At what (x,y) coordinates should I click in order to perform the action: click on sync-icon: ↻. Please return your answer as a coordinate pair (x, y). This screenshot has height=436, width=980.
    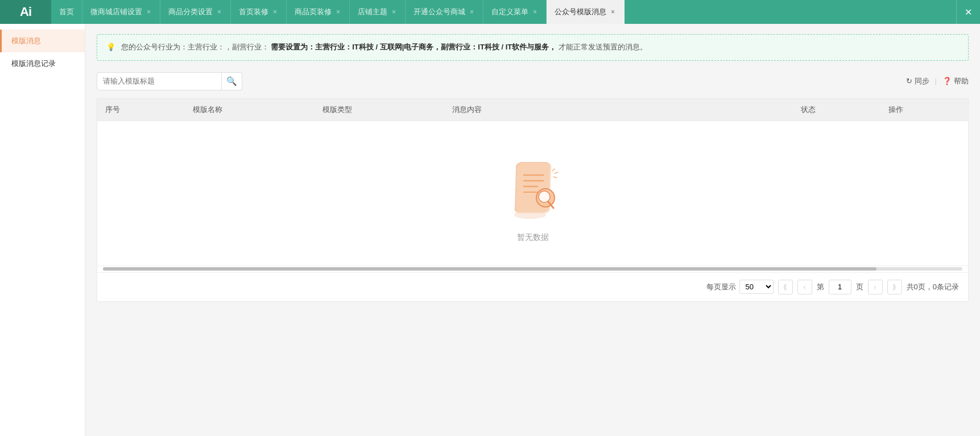
    Looking at the image, I should click on (909, 81).